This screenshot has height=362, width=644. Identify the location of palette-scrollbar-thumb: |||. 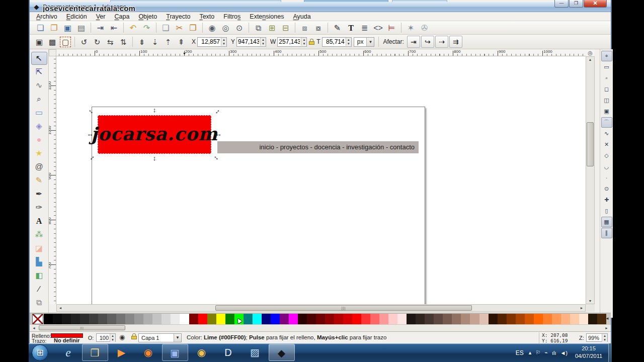
(82, 328).